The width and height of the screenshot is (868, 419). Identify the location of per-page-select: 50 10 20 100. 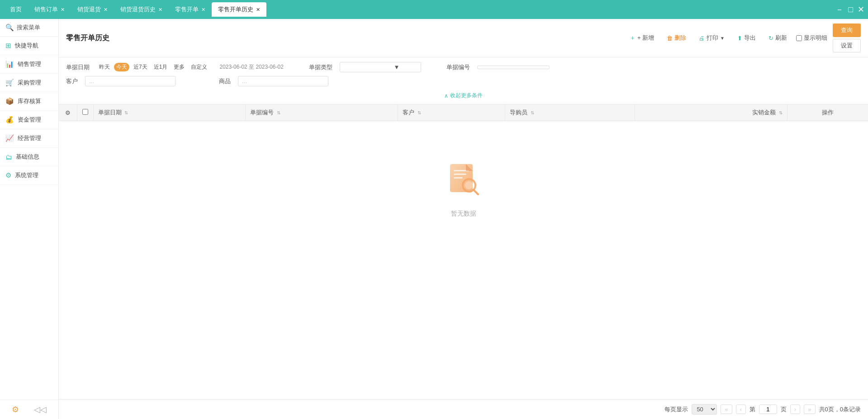
(704, 410).